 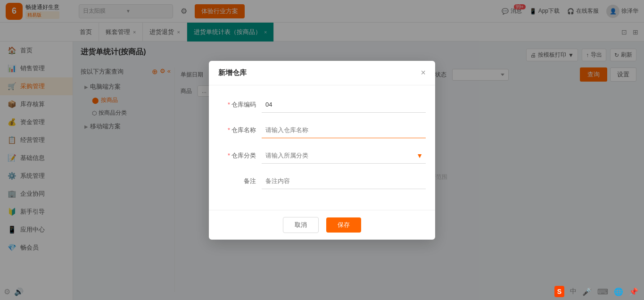 I want to click on note-label: 备注, so click(x=237, y=181).